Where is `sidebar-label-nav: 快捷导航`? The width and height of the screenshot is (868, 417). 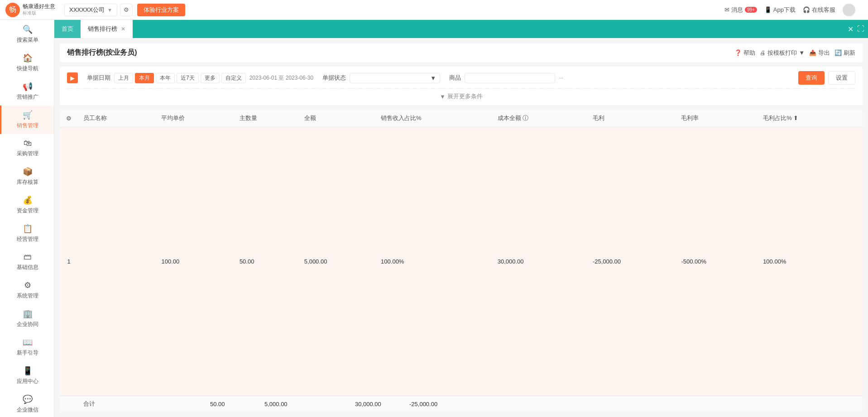
sidebar-label-nav: 快捷导航 is located at coordinates (28, 69).